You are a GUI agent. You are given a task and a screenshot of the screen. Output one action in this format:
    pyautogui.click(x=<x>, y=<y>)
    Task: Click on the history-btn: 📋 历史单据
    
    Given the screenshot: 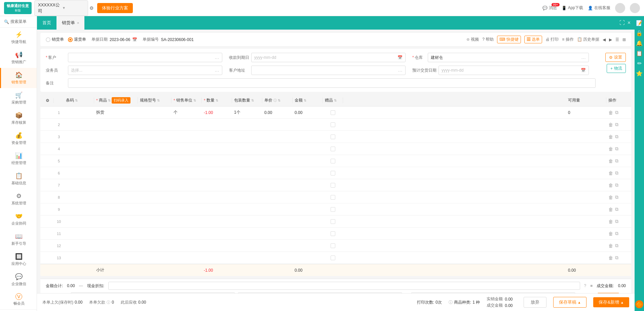 What is the action you would take?
    pyautogui.click(x=588, y=40)
    